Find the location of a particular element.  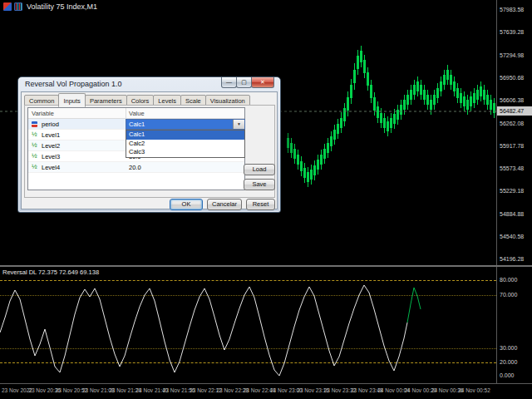

list-header: Variable Value is located at coordinates (136, 113).